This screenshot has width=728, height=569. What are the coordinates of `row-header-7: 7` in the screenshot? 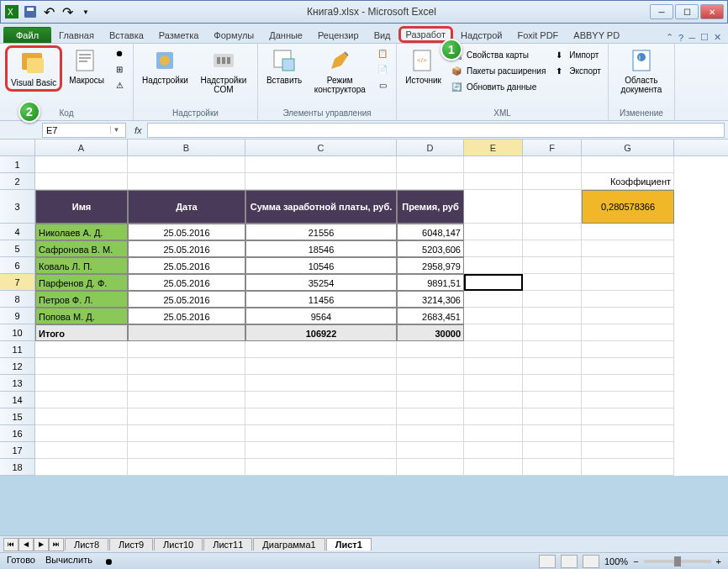 It's located at (18, 282).